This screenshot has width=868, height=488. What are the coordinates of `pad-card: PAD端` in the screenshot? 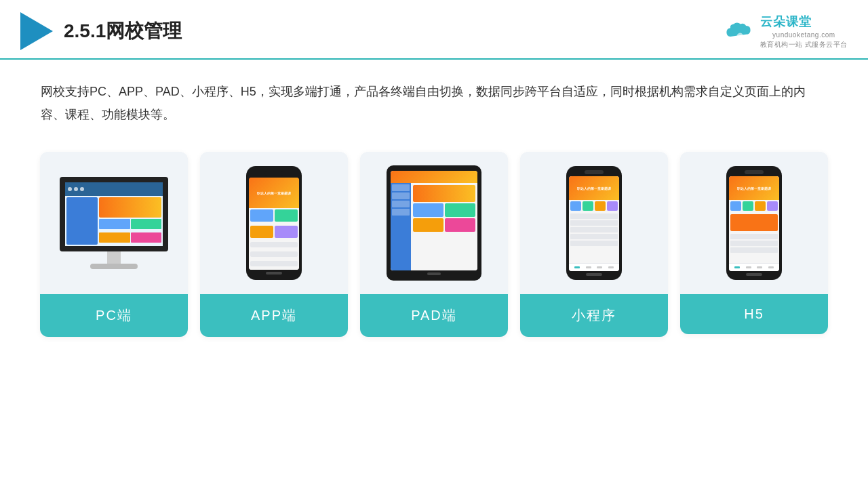 It's located at (434, 244).